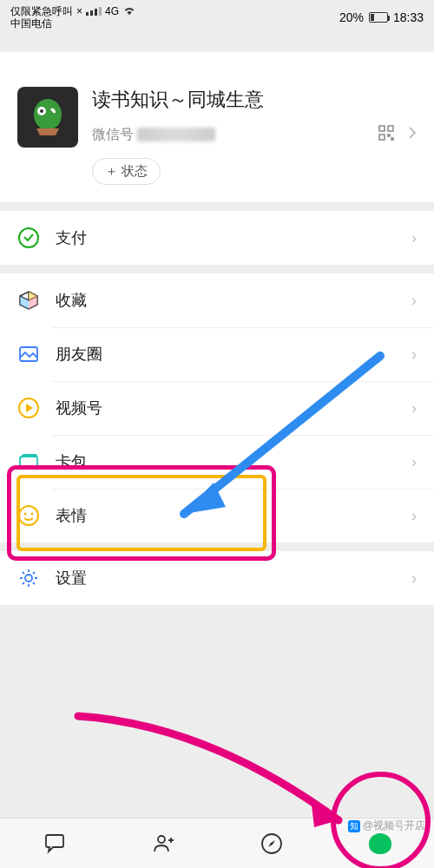  What do you see at coordinates (163, 844) in the screenshot?
I see `contacts-icon` at bounding box center [163, 844].